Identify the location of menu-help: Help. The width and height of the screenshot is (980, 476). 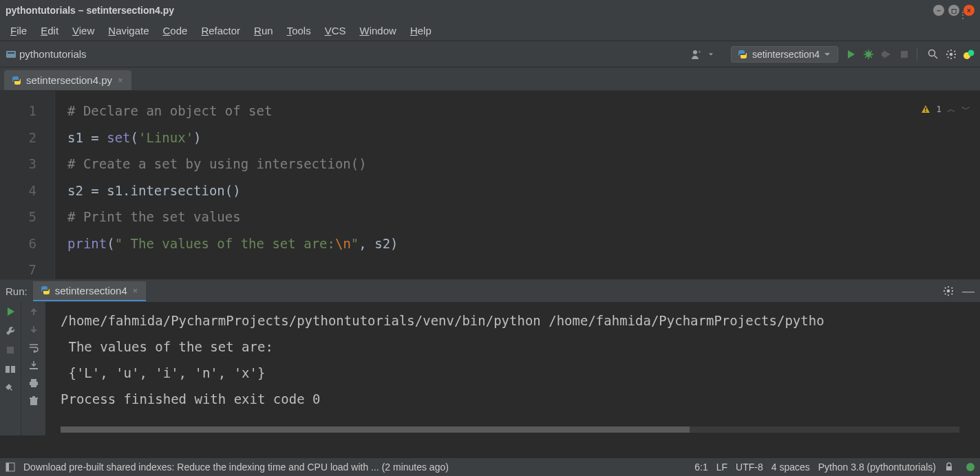
(421, 30).